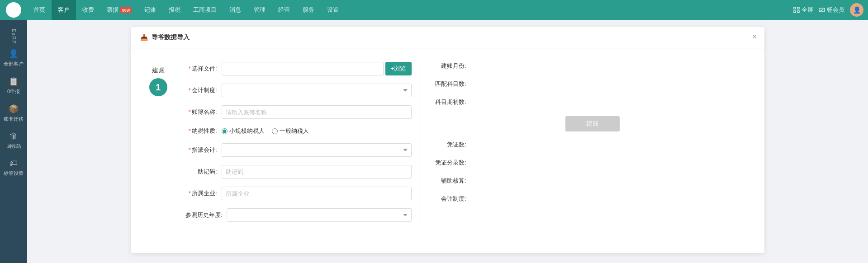 The width and height of the screenshot is (868, 263). I want to click on company-row: 所属企业:, so click(299, 193).